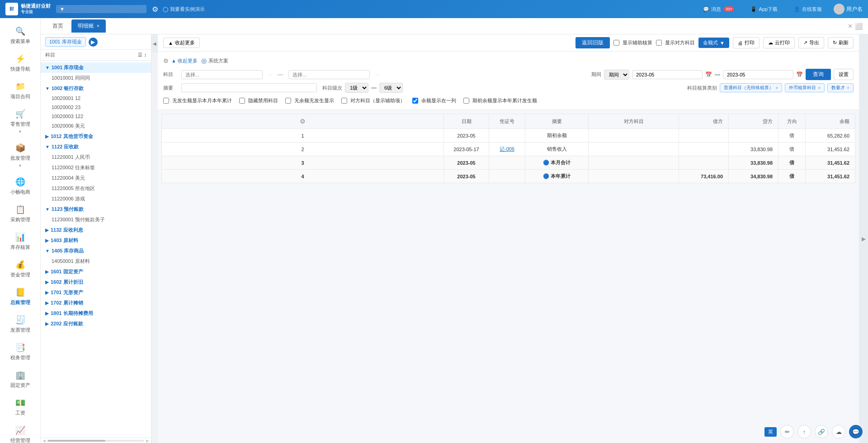  Describe the element at coordinates (93, 42) in the screenshot. I see `nav-forward-btn: ▶` at that location.